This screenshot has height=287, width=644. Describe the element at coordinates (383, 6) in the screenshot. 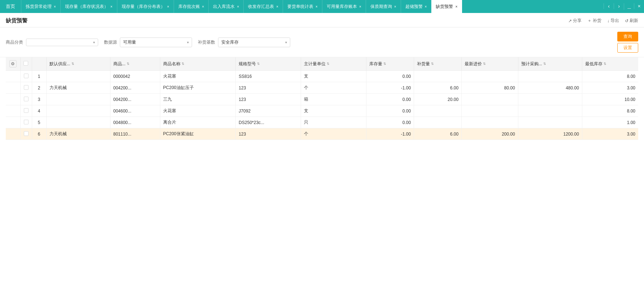

I see `tab-expiry-query: 保质期查询 ×` at that location.